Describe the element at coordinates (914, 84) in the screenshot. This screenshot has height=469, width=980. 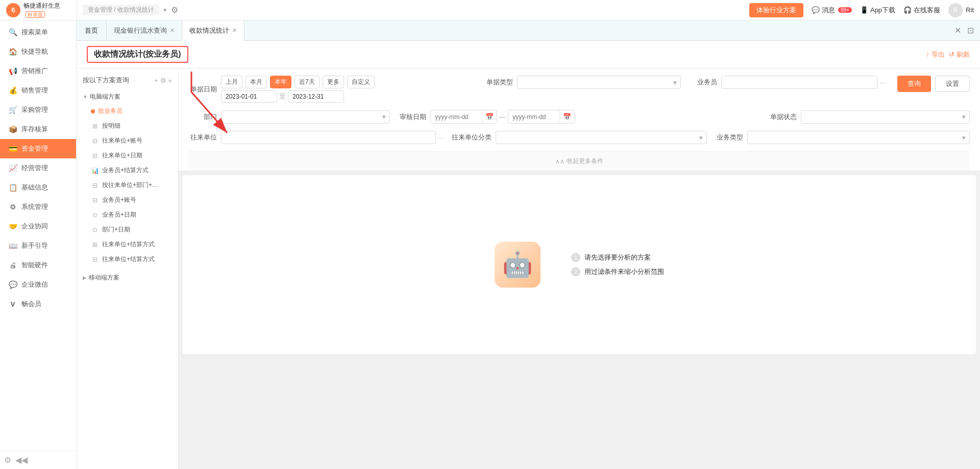
I see `query-button: 查询` at that location.